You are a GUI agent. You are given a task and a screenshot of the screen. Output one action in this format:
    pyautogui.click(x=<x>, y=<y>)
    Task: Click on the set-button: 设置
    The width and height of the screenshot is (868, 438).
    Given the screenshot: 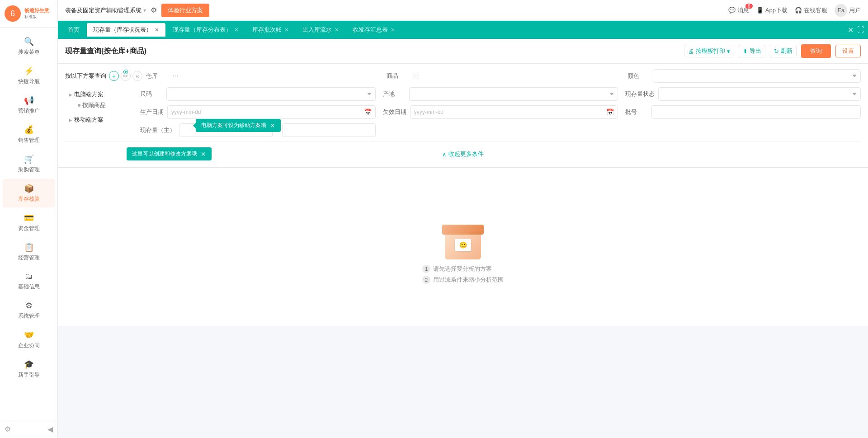 What is the action you would take?
    pyautogui.click(x=848, y=51)
    